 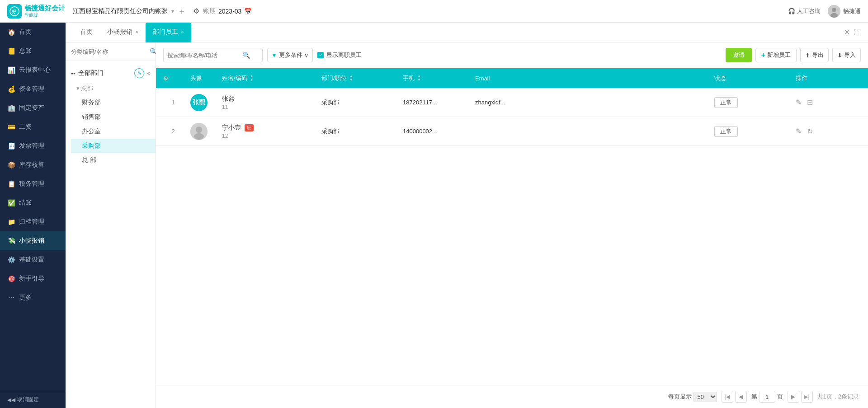 I want to click on topbar: 好 畅捷通好会计 旗舰版 江西服宝精品有限责任公司内账张 ▾ ＋ ⚙ 账期 20…, so click(x=434, y=11).